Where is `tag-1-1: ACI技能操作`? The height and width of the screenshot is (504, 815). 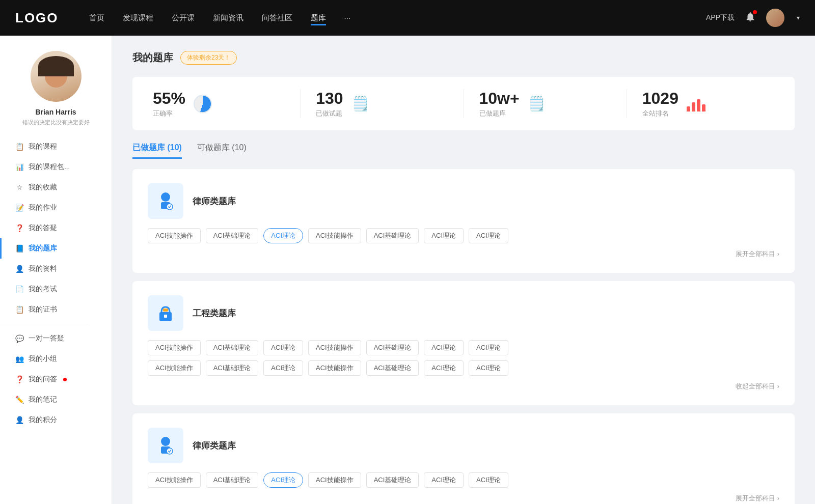 tag-1-1: ACI技能操作 is located at coordinates (174, 236).